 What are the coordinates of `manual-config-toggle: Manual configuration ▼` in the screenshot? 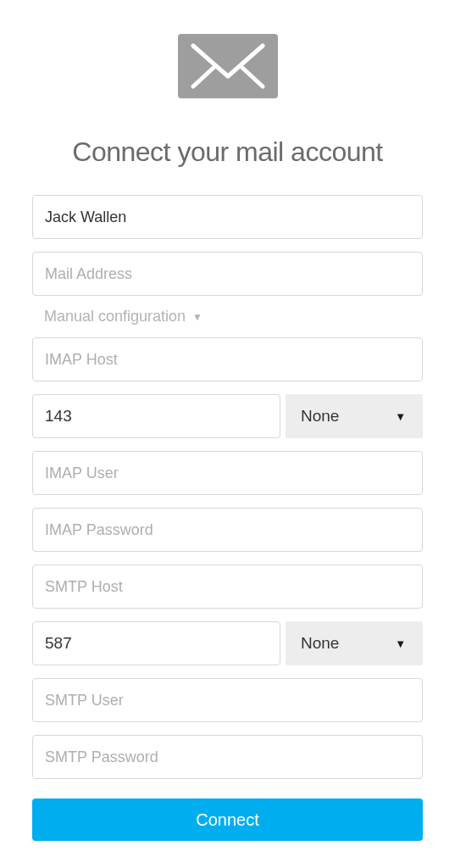 It's located at (227, 317).